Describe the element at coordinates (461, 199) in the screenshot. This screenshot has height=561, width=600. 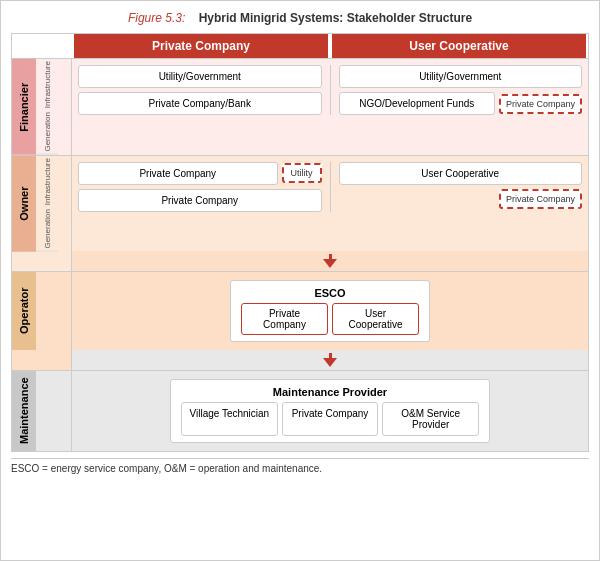
I see `owner-col2-row2-wrapper: Private Company` at that location.